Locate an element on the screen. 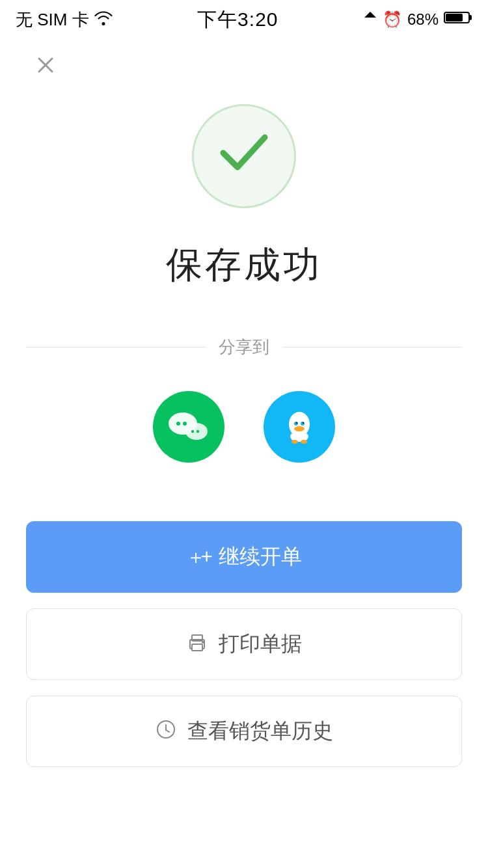 Image resolution: width=488 pixels, height=868 pixels. success-icon-circle is located at coordinates (244, 156).